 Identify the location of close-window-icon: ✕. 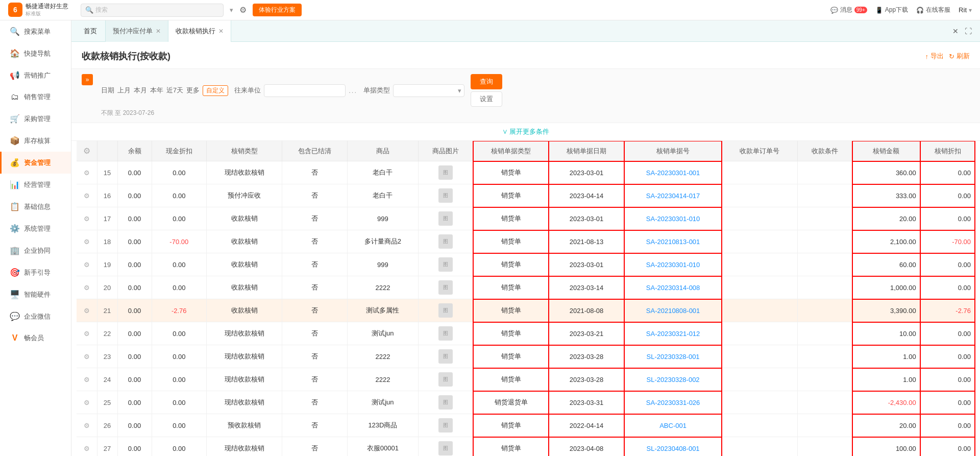
(955, 31).